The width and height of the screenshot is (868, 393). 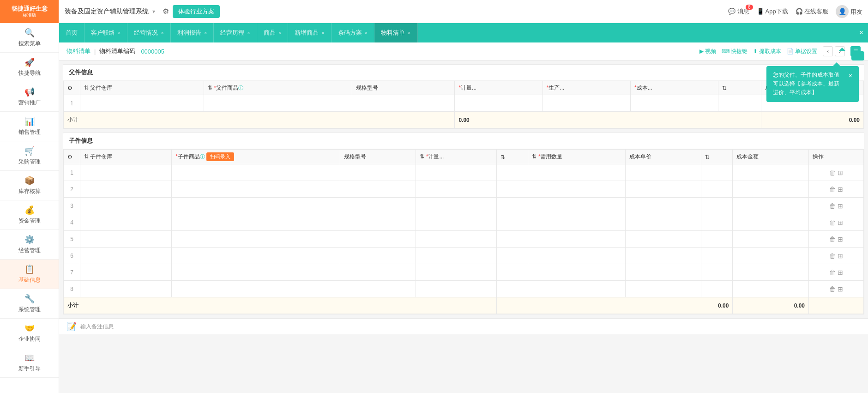 What do you see at coordinates (366, 33) in the screenshot?
I see `tab-barcode-close: ×` at bounding box center [366, 33].